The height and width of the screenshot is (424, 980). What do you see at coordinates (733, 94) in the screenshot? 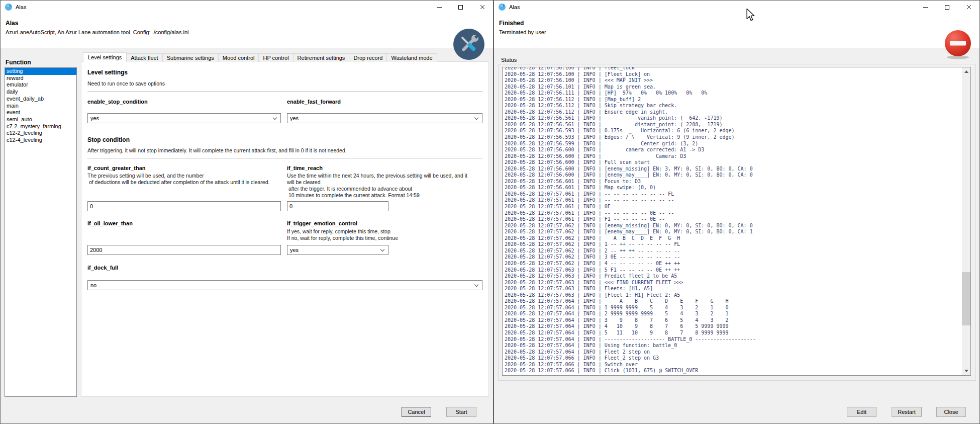
I see `log-line: 2020-05-28 12:07:56.111 | INFO | [HP] 97…` at bounding box center [733, 94].